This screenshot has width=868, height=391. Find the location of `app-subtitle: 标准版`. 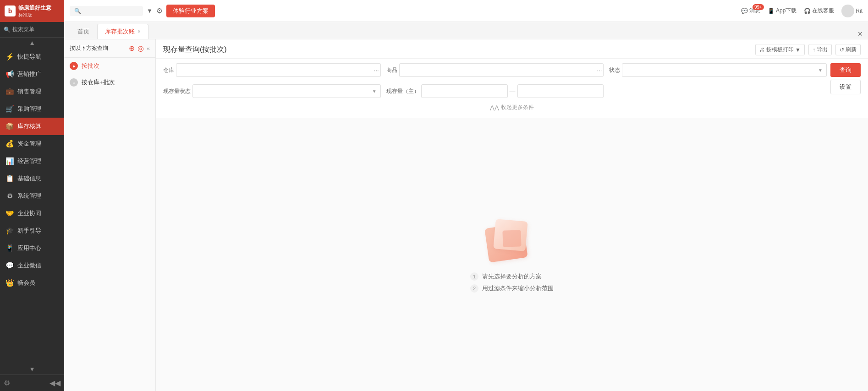

app-subtitle: 标准版 is located at coordinates (35, 15).